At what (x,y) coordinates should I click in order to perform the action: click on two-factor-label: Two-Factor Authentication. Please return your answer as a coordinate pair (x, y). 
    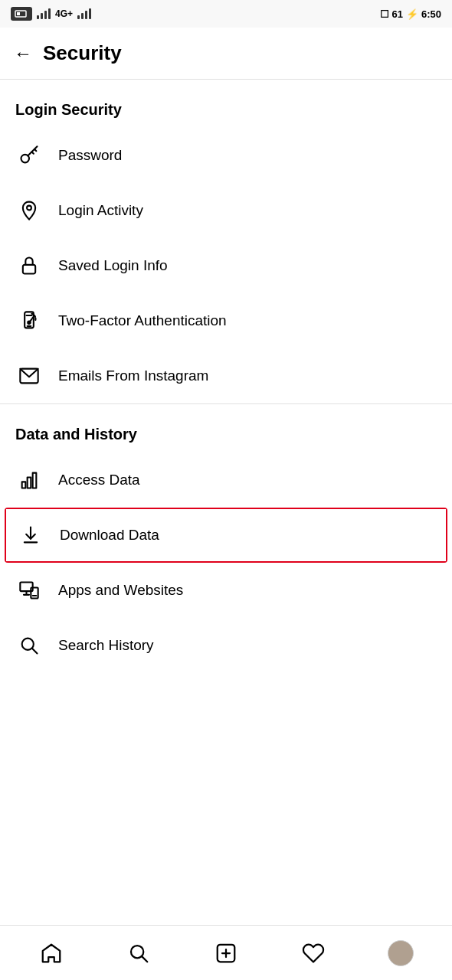
    Looking at the image, I should click on (142, 321).